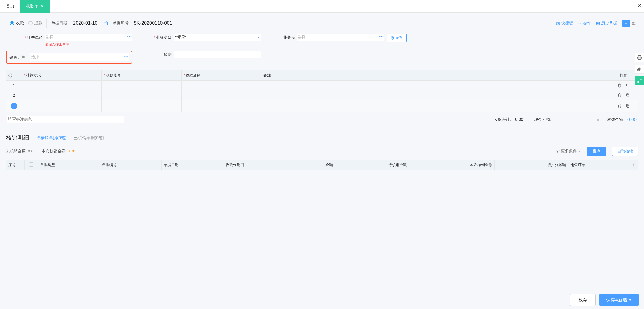 This screenshot has height=309, width=644. What do you see at coordinates (89, 44) in the screenshot?
I see `partner-error: 请输入往来单位` at bounding box center [89, 44].